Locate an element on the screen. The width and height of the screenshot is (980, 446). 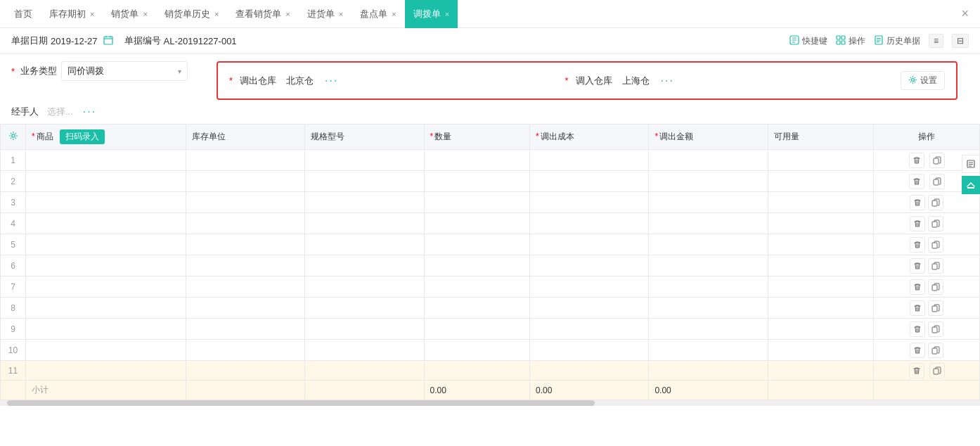
toolbar-right: 快捷键 操作 历史单据 is located at coordinates (879, 41).